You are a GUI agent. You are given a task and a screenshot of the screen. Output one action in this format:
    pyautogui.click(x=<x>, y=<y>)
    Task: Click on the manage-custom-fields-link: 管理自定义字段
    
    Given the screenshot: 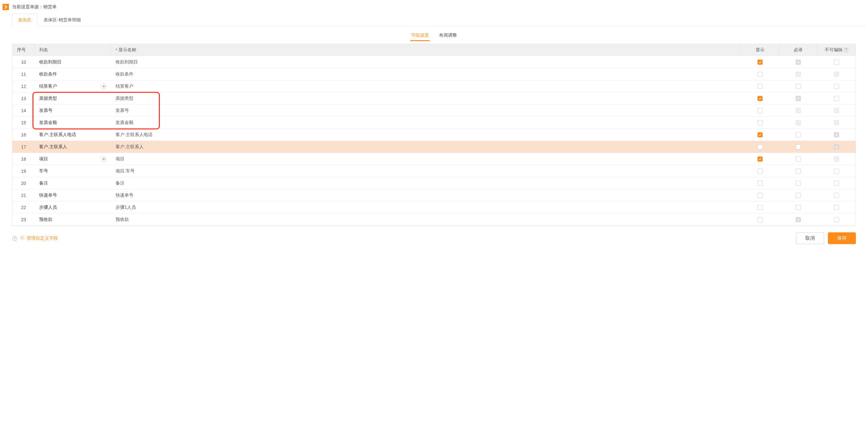 What is the action you would take?
    pyautogui.click(x=42, y=238)
    